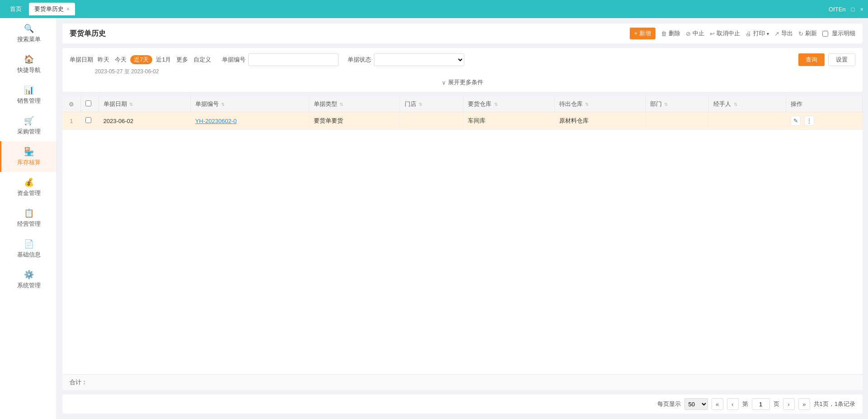 The image size is (868, 419). Describe the element at coordinates (71, 104) in the screenshot. I see `column-settings-icon: ⚙` at that location.